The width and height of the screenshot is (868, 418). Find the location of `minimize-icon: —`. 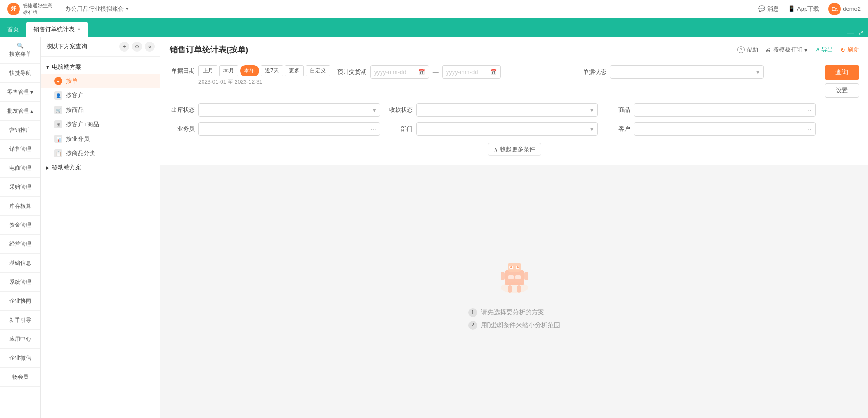

minimize-icon: — is located at coordinates (850, 33).